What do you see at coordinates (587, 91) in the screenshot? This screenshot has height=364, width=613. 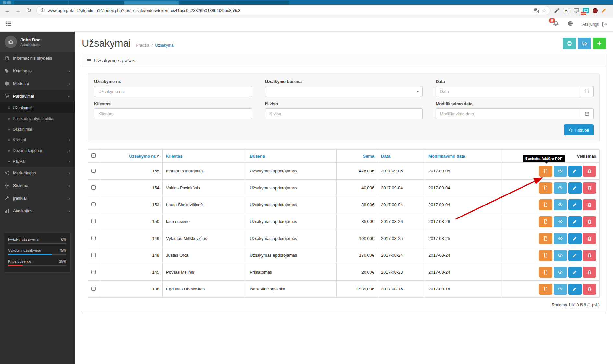 I see `date-calendar-button` at bounding box center [587, 91].